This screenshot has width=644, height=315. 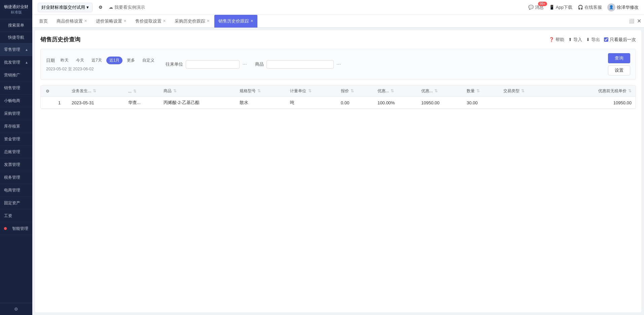 I want to click on th-discount1: 优惠... ⇅, so click(x=395, y=91).